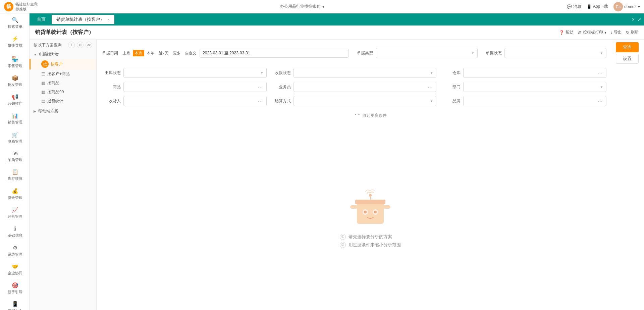  I want to click on date-input: 2023-03-01 至 2023-03-31, so click(274, 53).